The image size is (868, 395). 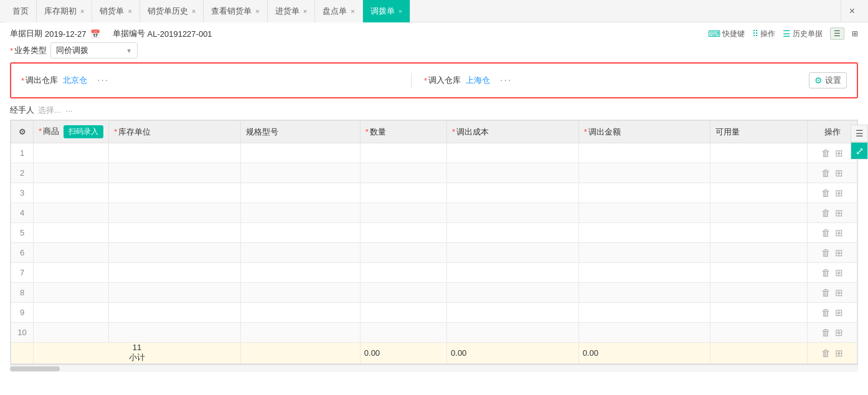 I want to click on scan-btn: 扫码录入, so click(x=83, y=132).